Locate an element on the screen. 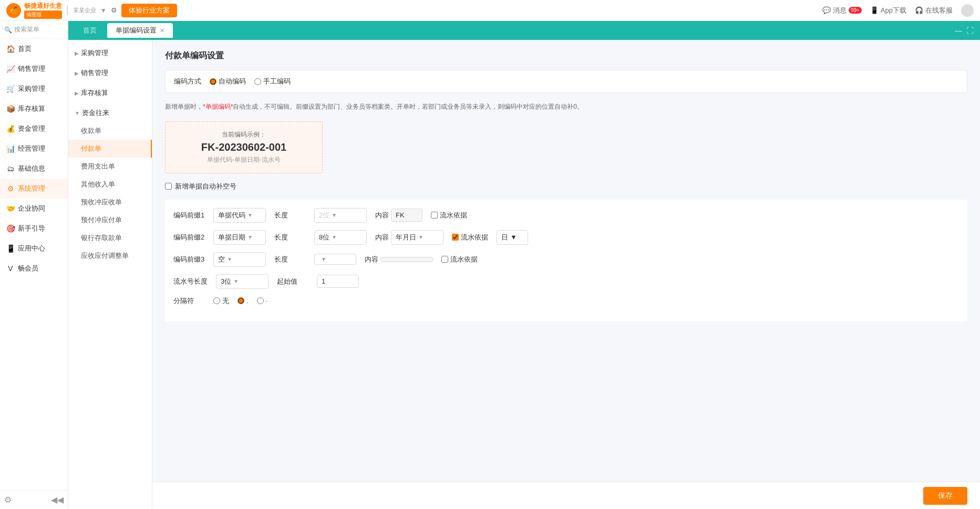 This screenshot has width=980, height=509. encode-method-radio-group: 自动编码 手工编码 is located at coordinates (250, 81).